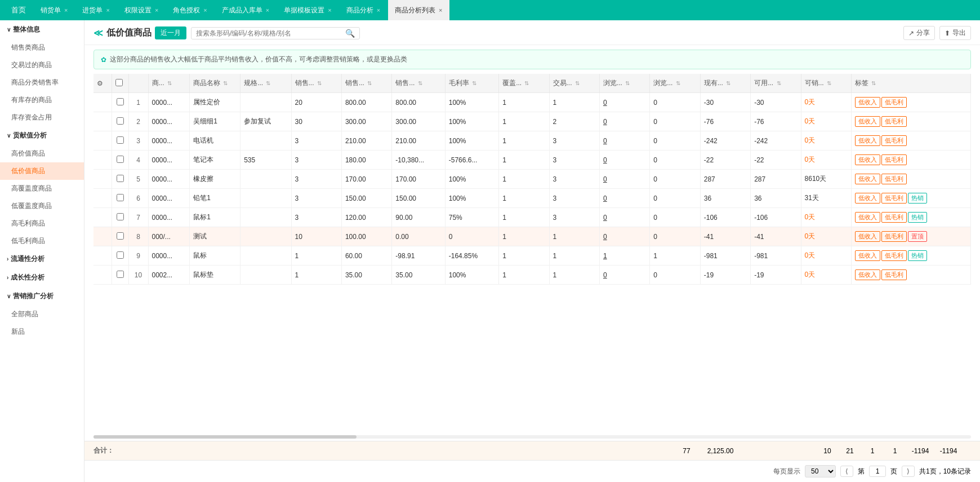 The image size is (980, 482). What do you see at coordinates (266, 83) in the screenshot?
I see `spec-col-header: 规格... ⇅` at bounding box center [266, 83].